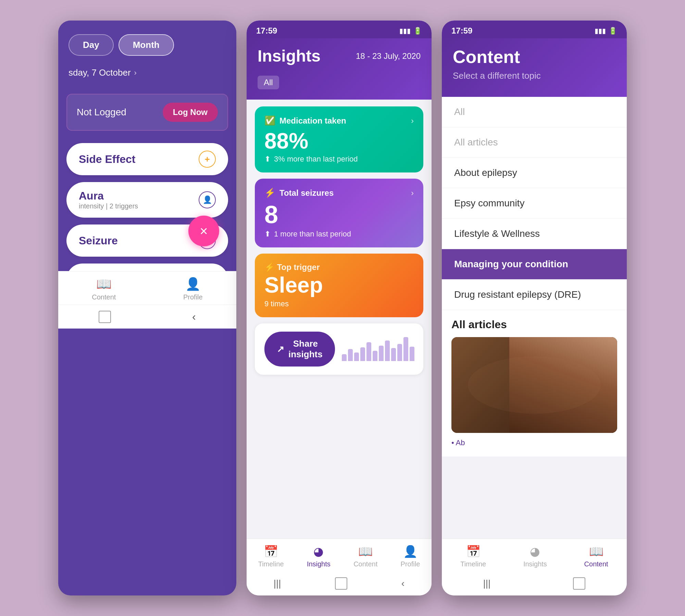  Describe the element at coordinates (365, 564) in the screenshot. I see `content-nav-label-2: Content` at that location.